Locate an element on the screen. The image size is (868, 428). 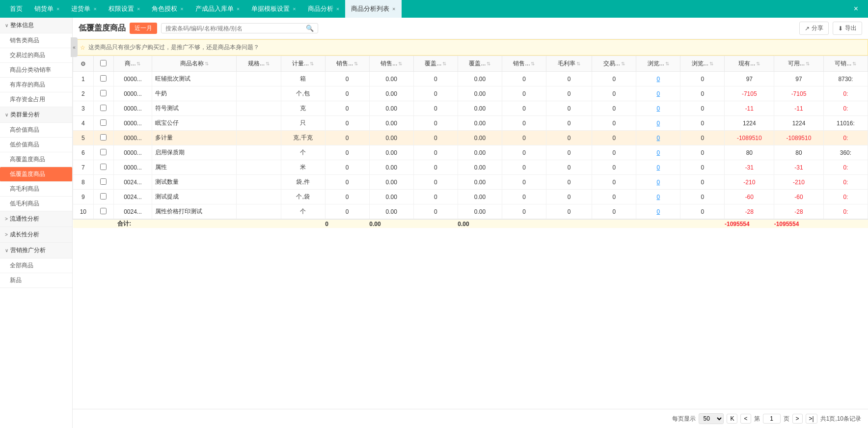
nav-product-analysis: 商品分析 × is located at coordinates (324, 9).